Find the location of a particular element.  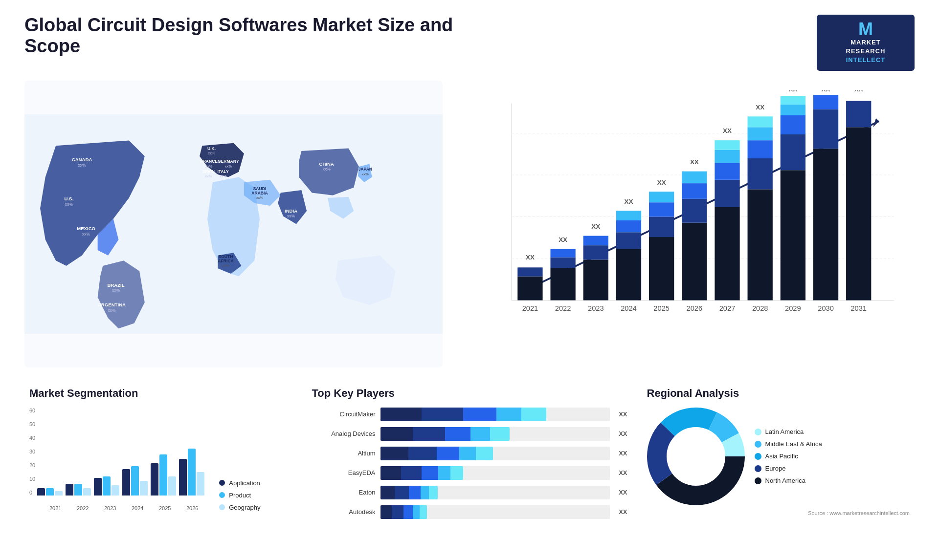

segmentation-chart: 60 50 40 30 20 10 0 2021 is located at coordinates (161, 459).